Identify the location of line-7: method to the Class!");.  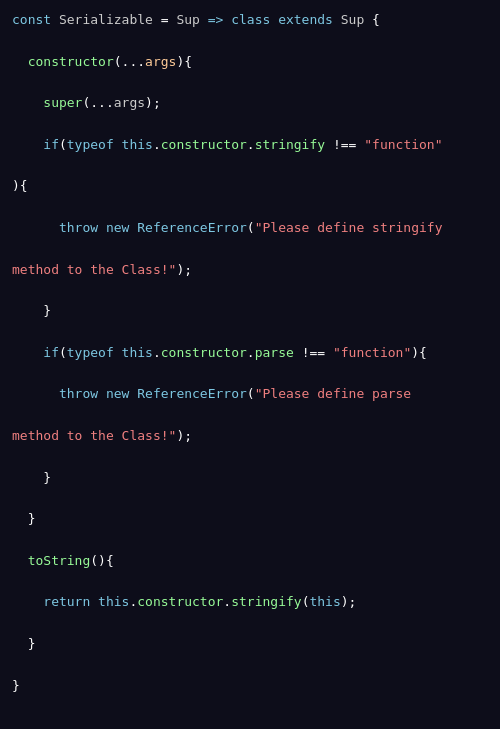
(250, 270).